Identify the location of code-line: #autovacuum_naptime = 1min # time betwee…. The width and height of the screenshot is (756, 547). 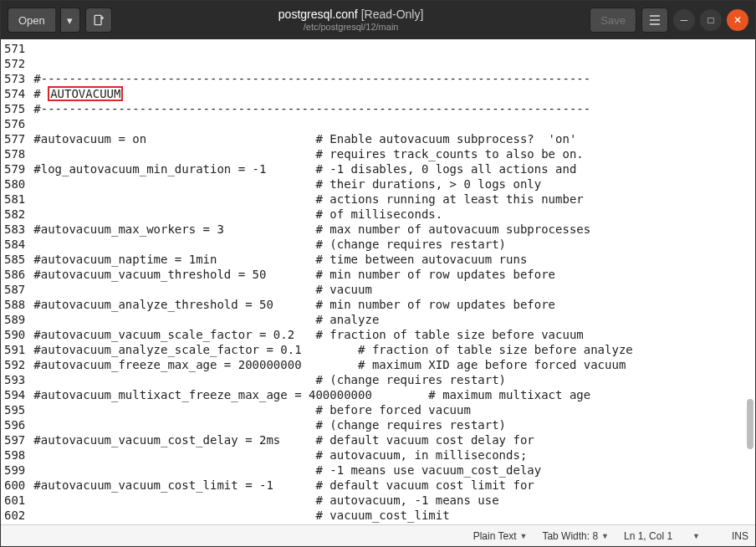
(395, 259).